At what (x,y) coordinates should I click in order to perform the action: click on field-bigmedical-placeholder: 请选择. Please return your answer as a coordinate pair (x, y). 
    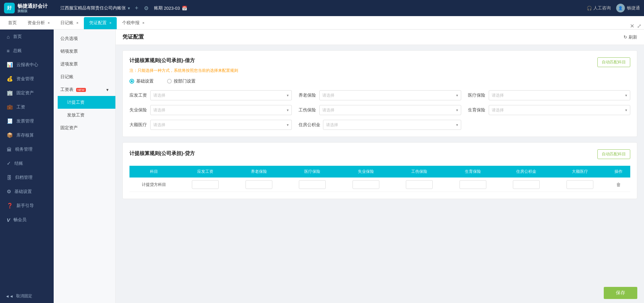
    Looking at the image, I should click on (159, 125).